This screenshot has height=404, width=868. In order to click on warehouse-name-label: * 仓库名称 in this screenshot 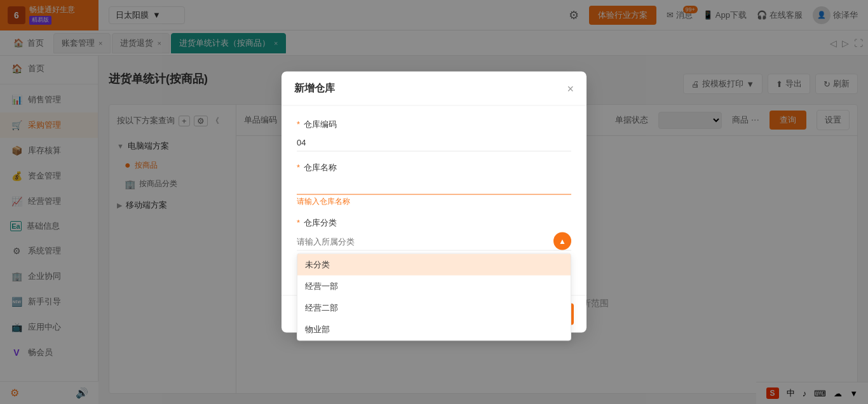, I will do `click(434, 168)`.